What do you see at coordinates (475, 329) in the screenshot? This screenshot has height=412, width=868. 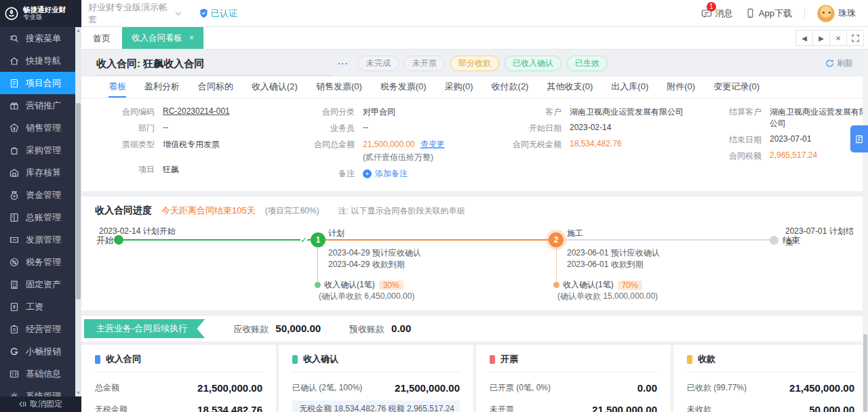 I see `summary-banner: 主营业务-合同后续执行 应收账款 50,000.00 预收账款 0.00` at bounding box center [475, 329].